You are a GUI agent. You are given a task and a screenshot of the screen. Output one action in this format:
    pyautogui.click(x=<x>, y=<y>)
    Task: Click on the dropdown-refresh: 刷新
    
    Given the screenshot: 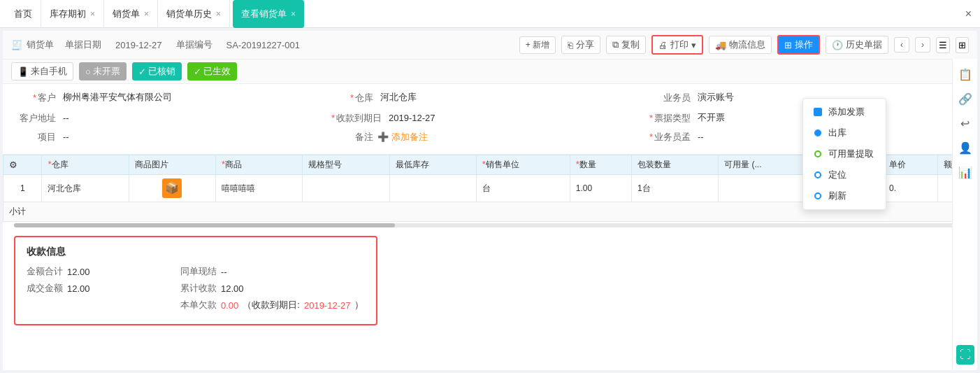 What is the action you would take?
    pyautogui.click(x=844, y=196)
    